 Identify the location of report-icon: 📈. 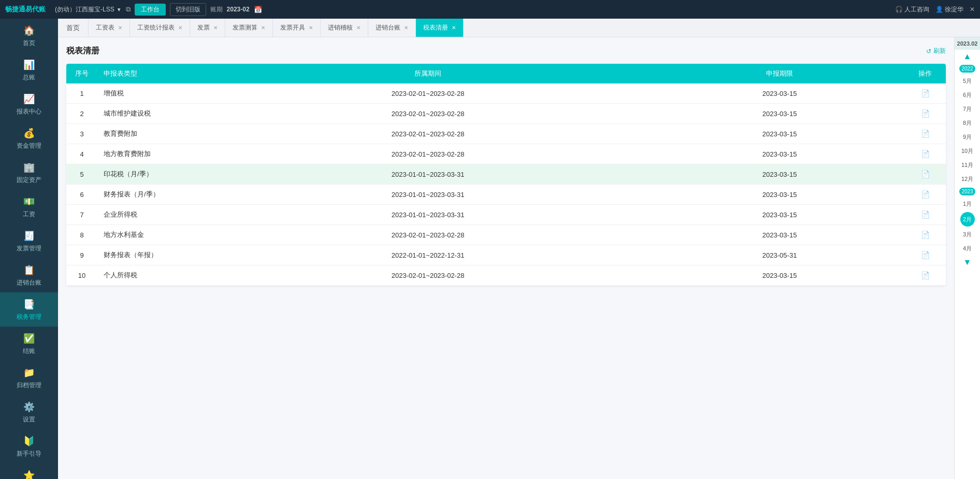
(29, 99).